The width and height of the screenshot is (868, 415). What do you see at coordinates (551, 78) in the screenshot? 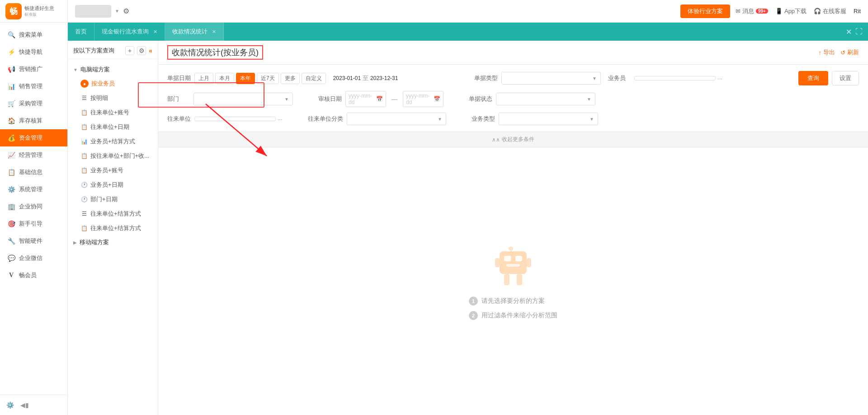
I see `doc-type-select: ▼` at bounding box center [551, 78].